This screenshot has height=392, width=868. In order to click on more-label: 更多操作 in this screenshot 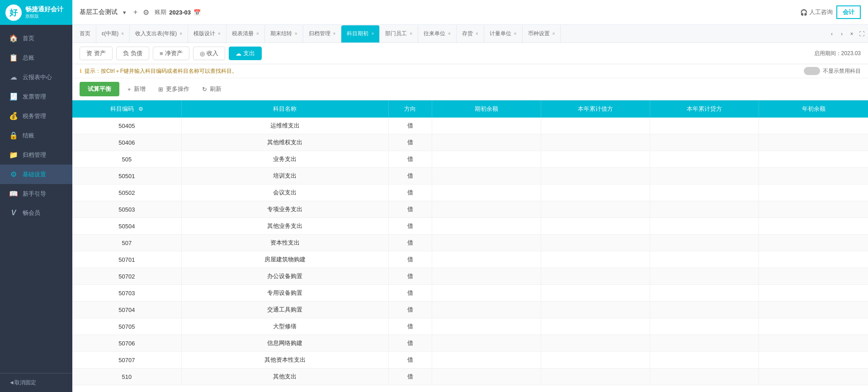, I will do `click(178, 89)`.